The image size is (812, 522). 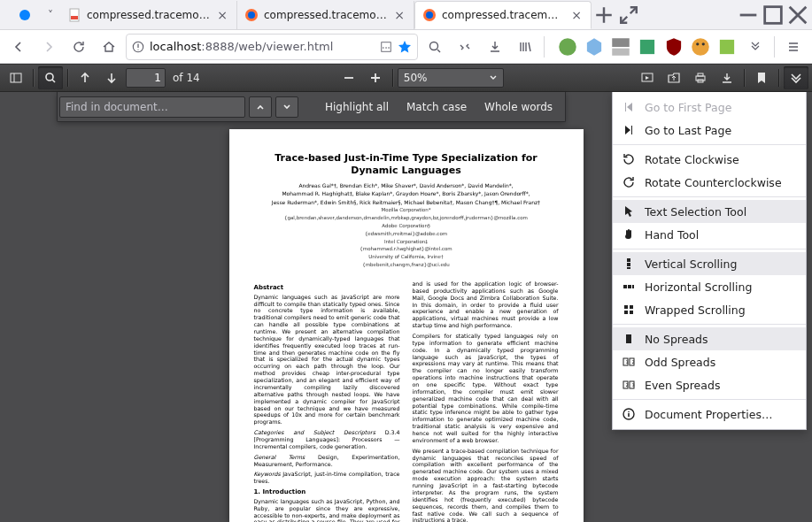 I want to click on menu-hand-tool: Hand Tool, so click(x=709, y=234).